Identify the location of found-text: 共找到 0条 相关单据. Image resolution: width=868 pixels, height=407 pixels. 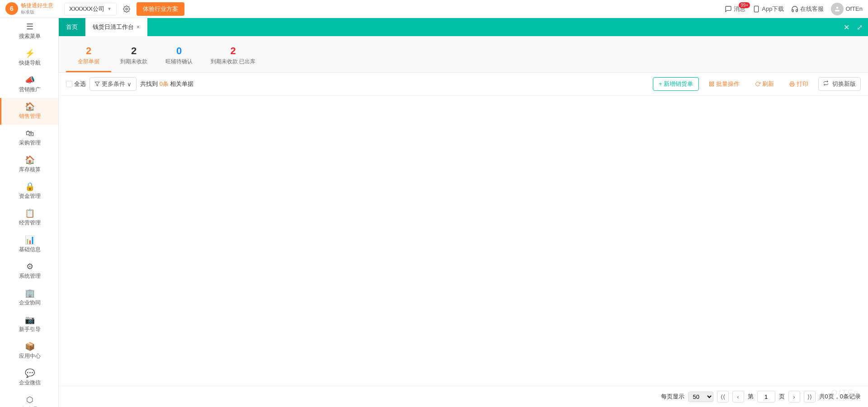
(167, 84).